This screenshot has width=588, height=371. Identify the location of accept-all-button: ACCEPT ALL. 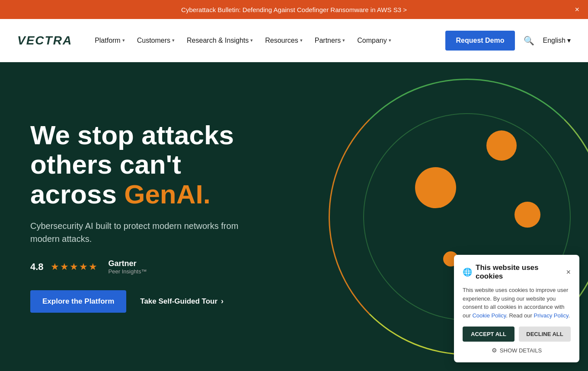
(489, 334).